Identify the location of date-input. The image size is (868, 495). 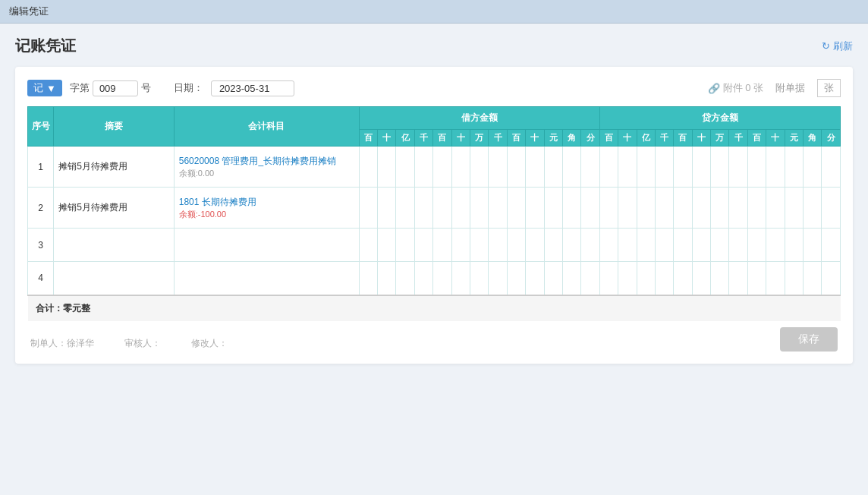
(253, 88).